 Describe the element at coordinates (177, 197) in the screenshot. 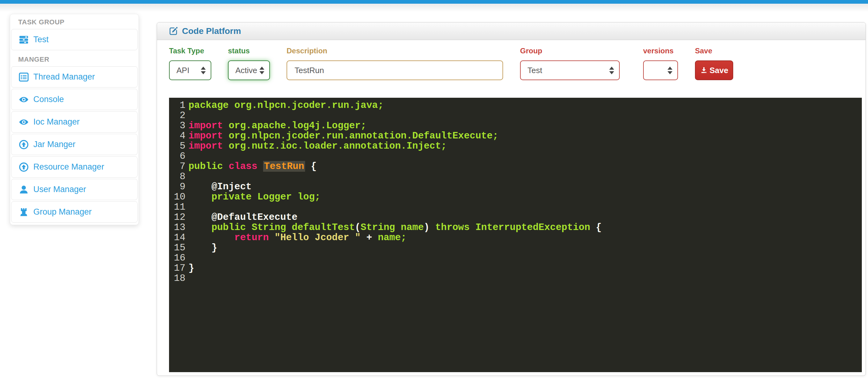

I see `line-number: 10` at that location.